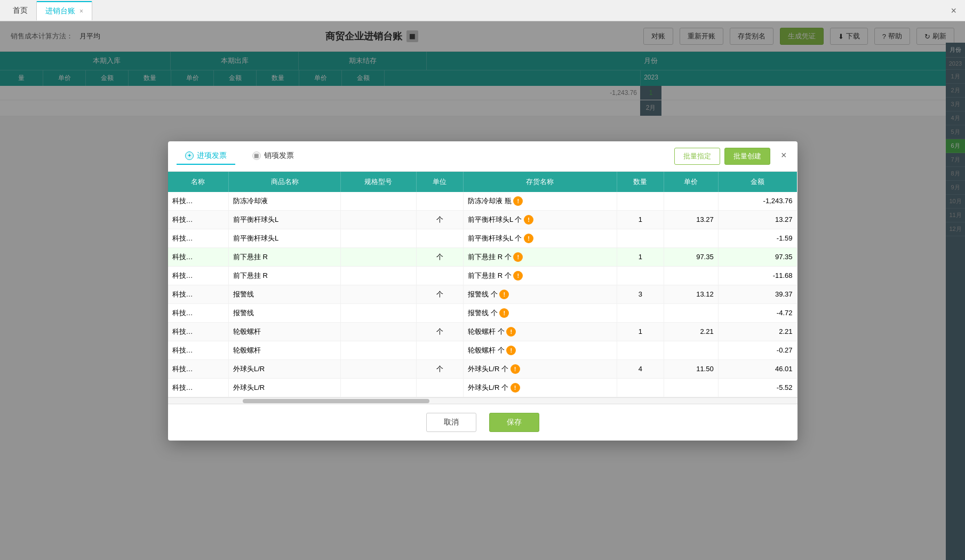  Describe the element at coordinates (483, 294) in the screenshot. I see `table-row: 科技… 报警线 个 报警线 个 ! 3 13.12 39.37` at that location.